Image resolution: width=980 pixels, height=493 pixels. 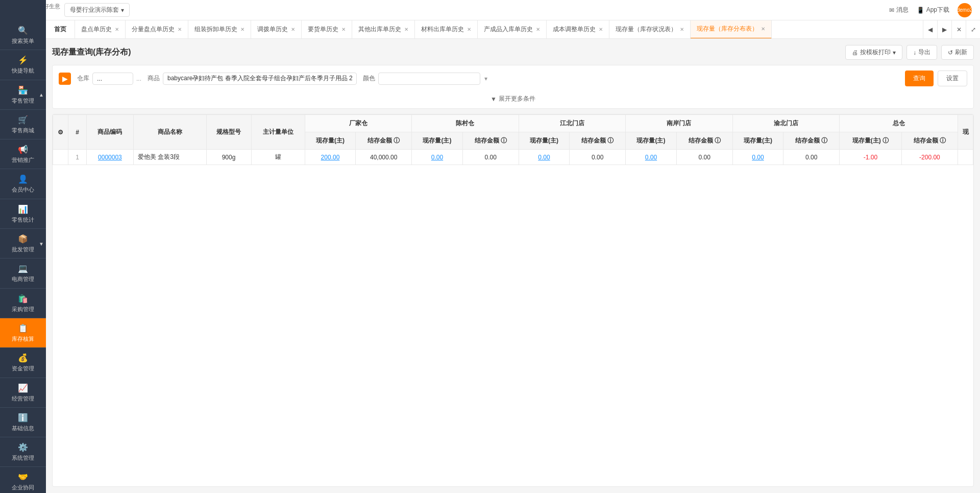 I want to click on query-button: 查询, so click(x=919, y=79).